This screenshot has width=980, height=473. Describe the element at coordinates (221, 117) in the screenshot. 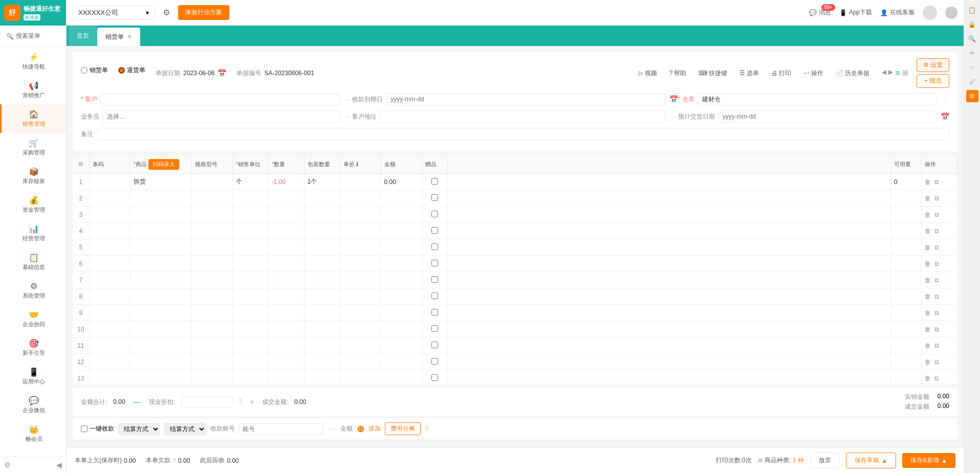

I see `salesperson-input` at that location.